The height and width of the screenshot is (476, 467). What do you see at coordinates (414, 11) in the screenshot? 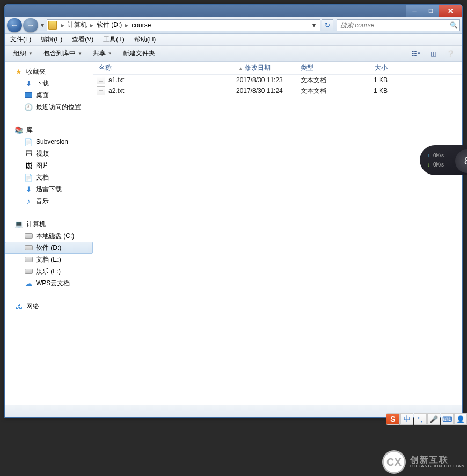
I see `minimize-button: ─` at bounding box center [414, 11].